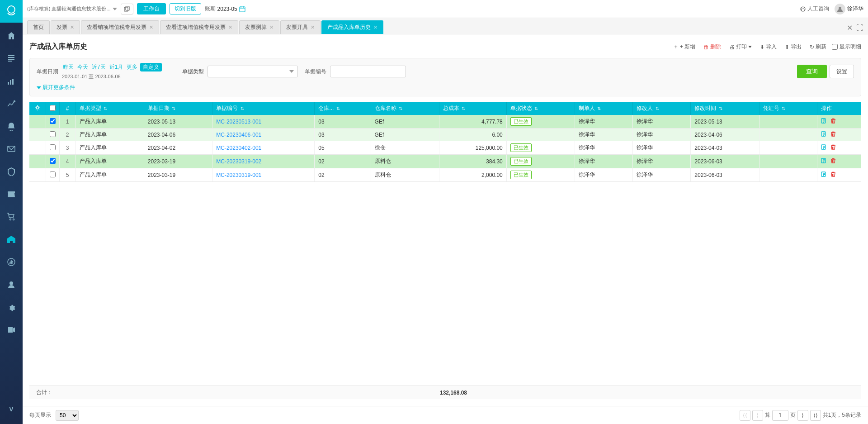  Describe the element at coordinates (56, 88) in the screenshot. I see `expand-filter-button: 展开更多条件` at that location.